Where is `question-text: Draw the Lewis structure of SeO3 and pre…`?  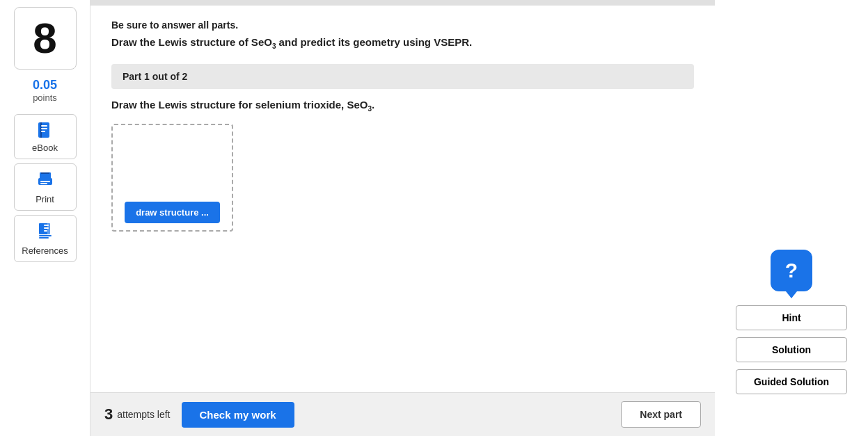 question-text: Draw the Lewis structure of SeO3 and pre… is located at coordinates (402, 43).